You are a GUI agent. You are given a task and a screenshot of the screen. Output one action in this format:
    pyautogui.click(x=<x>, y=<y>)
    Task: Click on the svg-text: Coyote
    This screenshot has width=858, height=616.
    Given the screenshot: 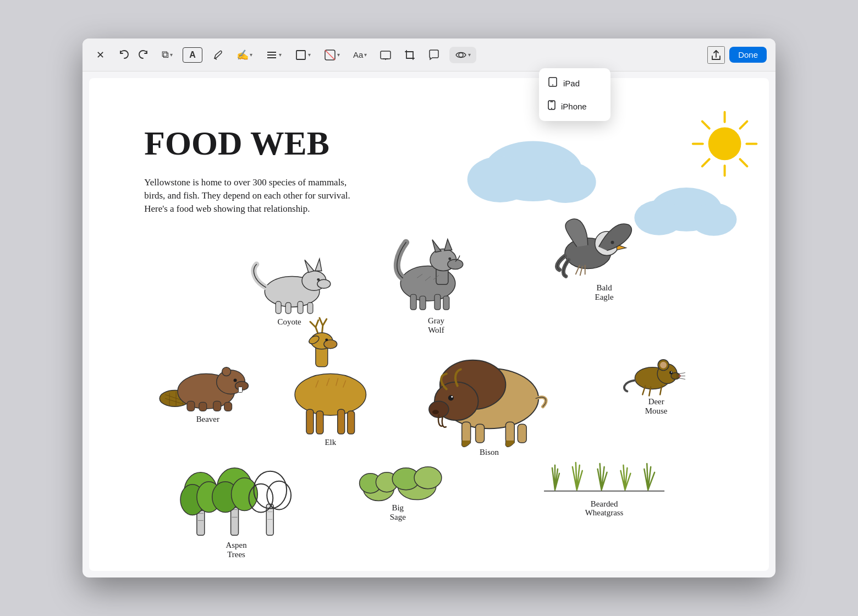 What is the action you would take?
    pyautogui.click(x=289, y=322)
    